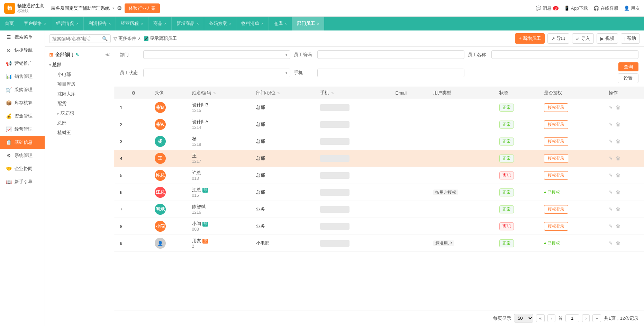 This screenshot has width=644, height=326. Describe the element at coordinates (354, 93) in the screenshot. I see `col-phone: 手机 ⇅` at that location.